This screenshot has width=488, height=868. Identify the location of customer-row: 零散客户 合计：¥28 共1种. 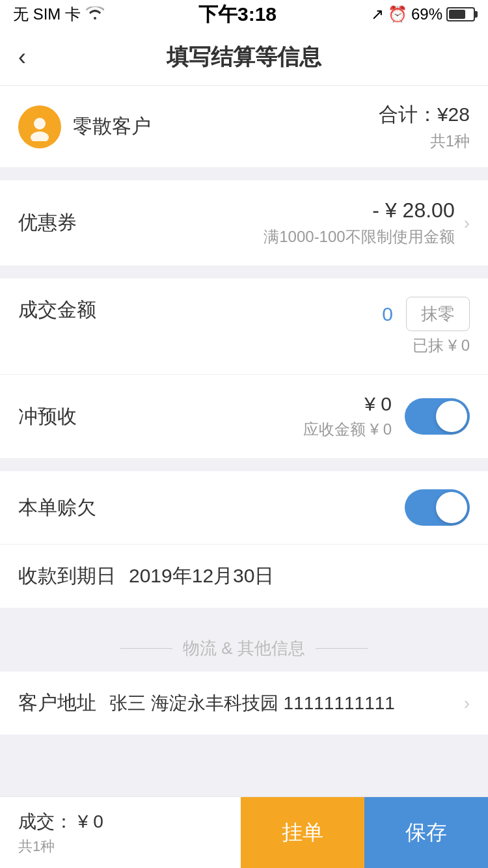
(244, 126).